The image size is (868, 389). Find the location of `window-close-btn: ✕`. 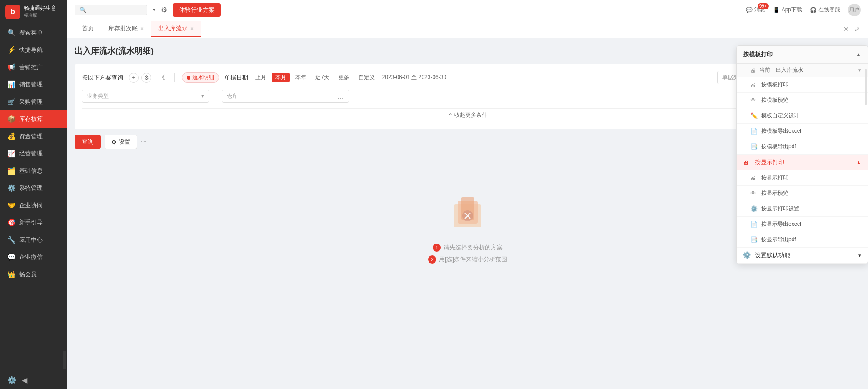

window-close-btn: ✕ is located at coordinates (846, 29).